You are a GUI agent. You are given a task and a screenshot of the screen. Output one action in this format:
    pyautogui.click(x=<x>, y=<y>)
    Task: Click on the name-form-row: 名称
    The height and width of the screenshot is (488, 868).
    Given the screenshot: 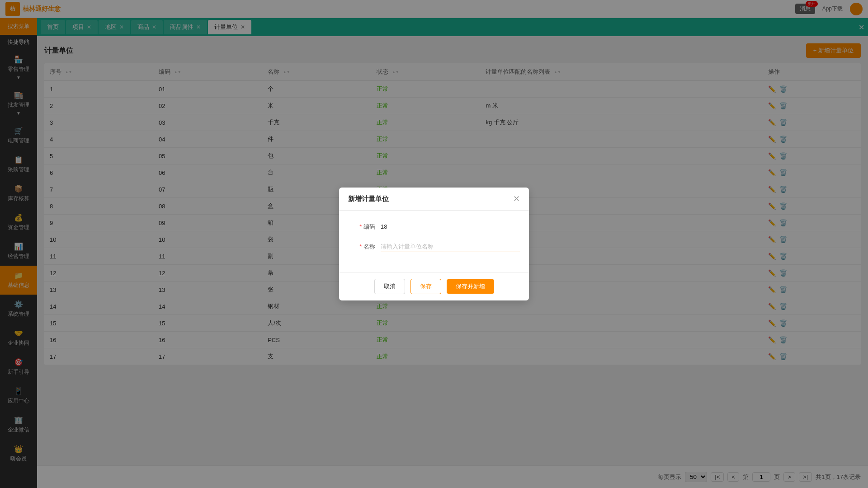 What is the action you would take?
    pyautogui.click(x=434, y=247)
    